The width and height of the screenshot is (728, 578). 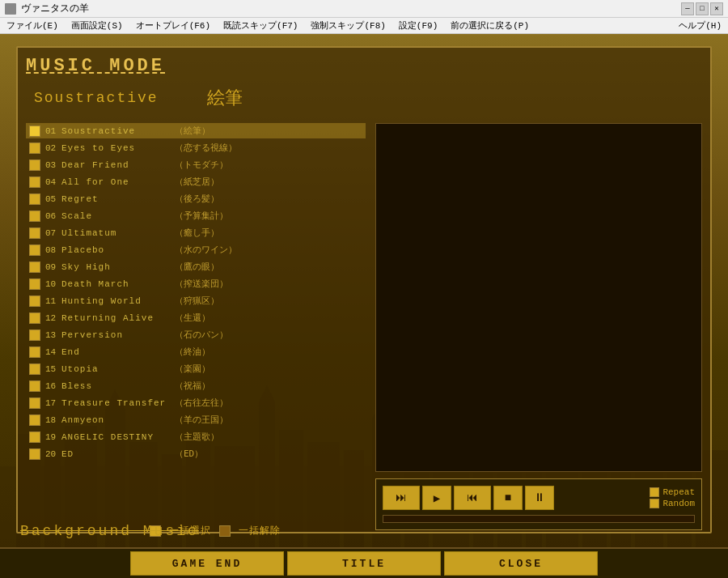 I want to click on track-number: 18, so click(x=53, y=420).